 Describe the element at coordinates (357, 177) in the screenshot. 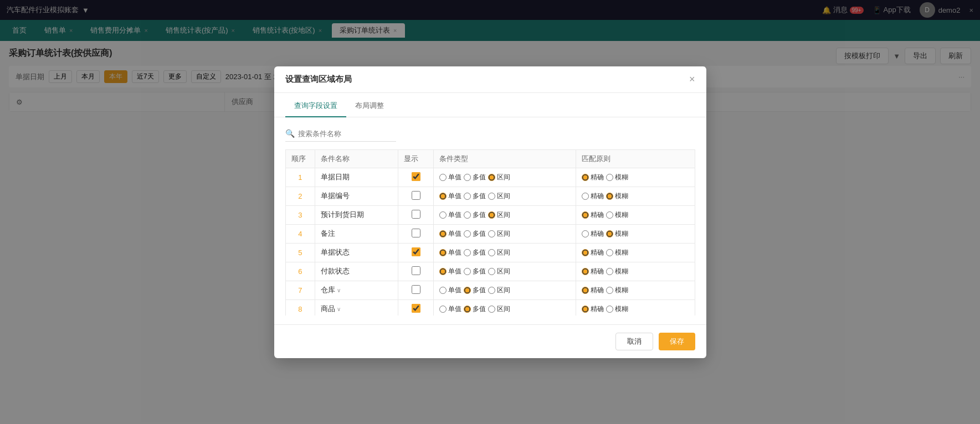

I see `row-name-0: 单据日期` at that location.